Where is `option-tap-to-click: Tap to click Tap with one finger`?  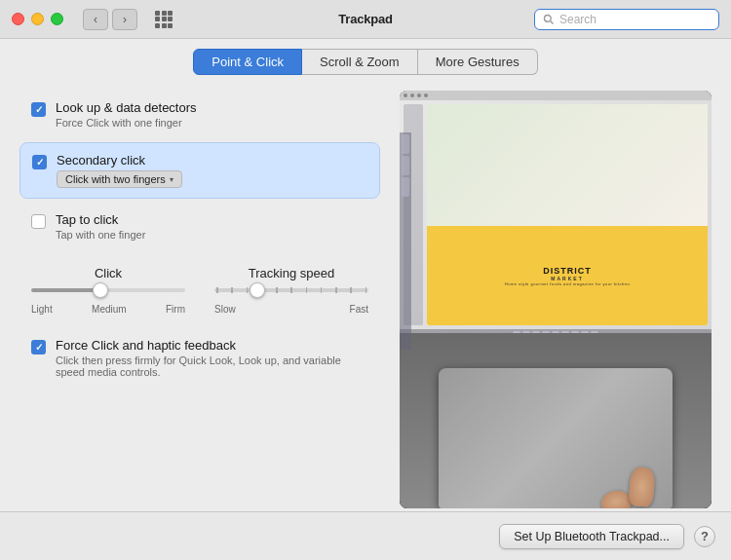 option-tap-to-click: Tap to click Tap with one finger is located at coordinates (200, 226).